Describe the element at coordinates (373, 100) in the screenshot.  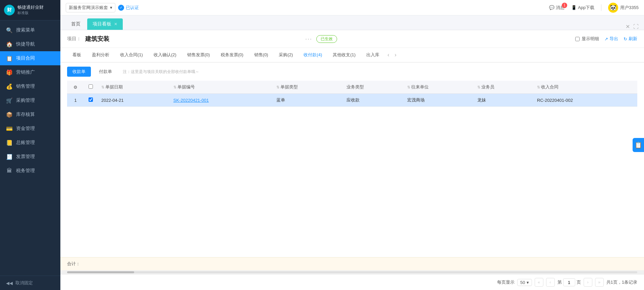
I see `cell-biz-type: 应收款` at that location.